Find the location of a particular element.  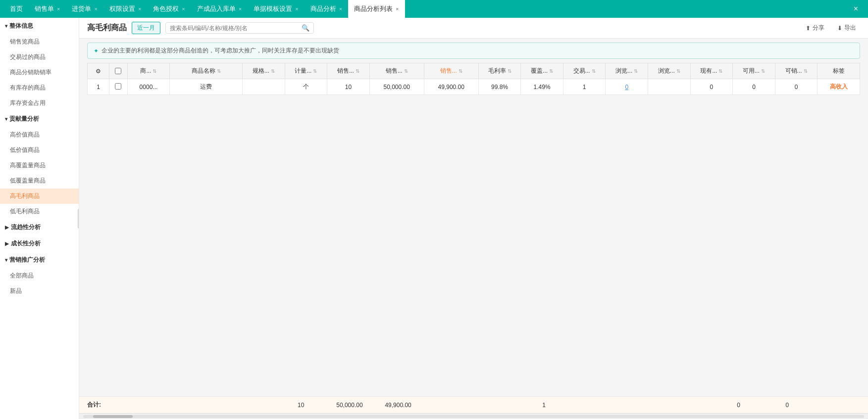

nav-template-settings: 单据模板设置 × is located at coordinates (276, 9).